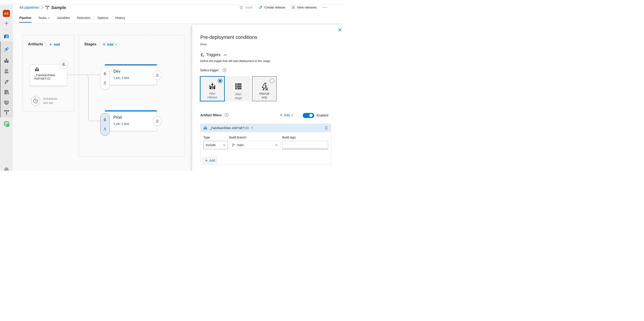 The width and height of the screenshot is (644, 321). I want to click on stages-section: Stages Add, so click(132, 96).